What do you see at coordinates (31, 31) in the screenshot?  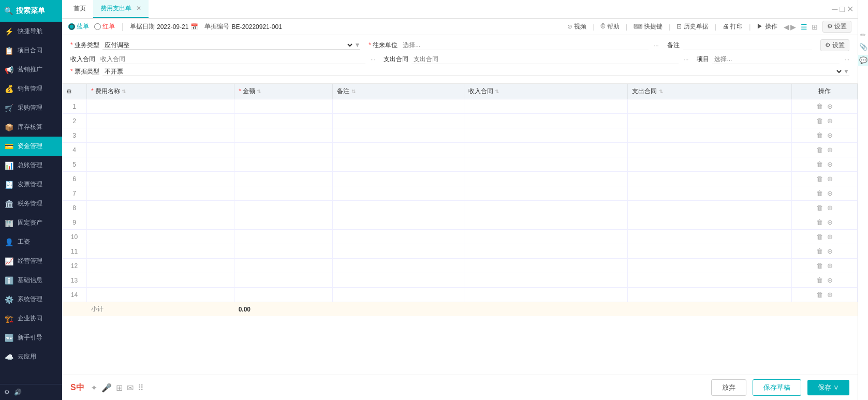 I see `sidebar-item-quick-nav: ⚡ 快捷导航` at bounding box center [31, 31].